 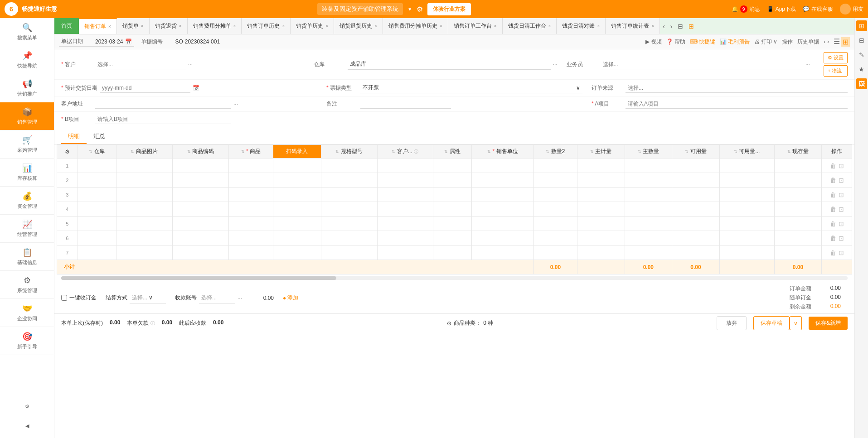 What do you see at coordinates (808, 42) in the screenshot?
I see `history-btn: 历史单据` at bounding box center [808, 42].